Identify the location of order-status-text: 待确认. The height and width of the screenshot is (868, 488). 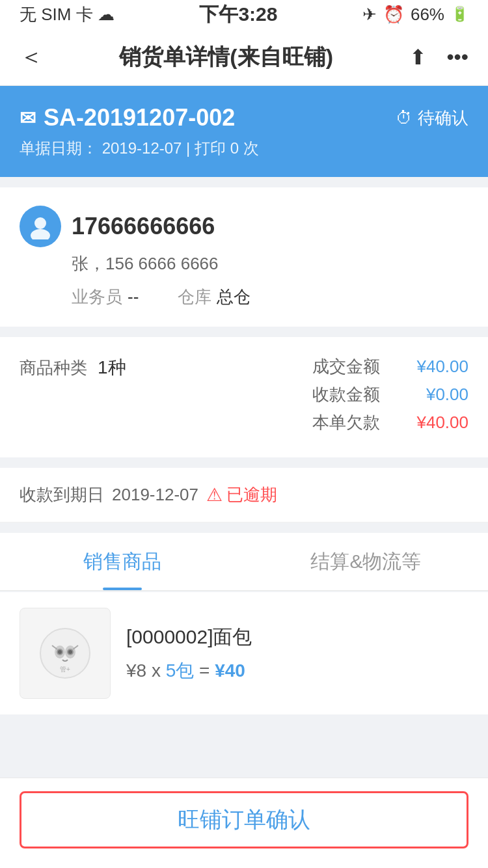
(443, 118).